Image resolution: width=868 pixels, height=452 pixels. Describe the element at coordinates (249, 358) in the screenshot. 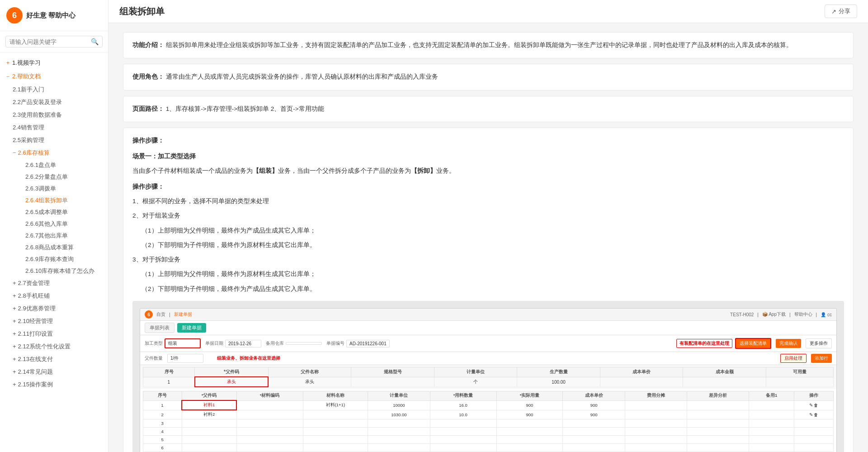

I see `sim-sub-notice: 组装业务、拆卸业务在这里选择` at that location.